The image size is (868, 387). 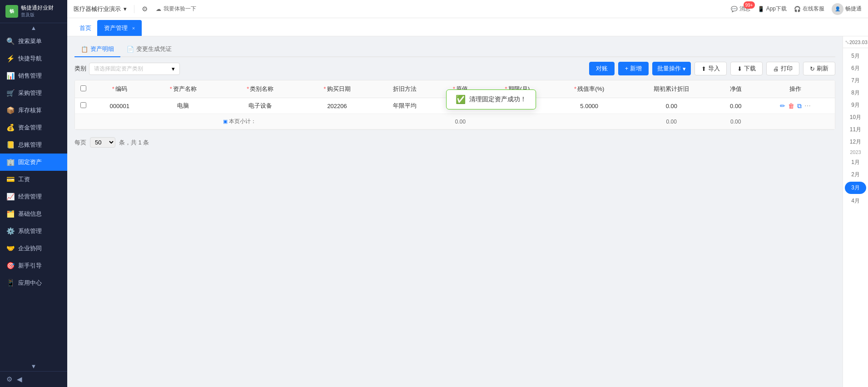 I want to click on experience-button: ☁ 我要体验一下, so click(x=176, y=9).